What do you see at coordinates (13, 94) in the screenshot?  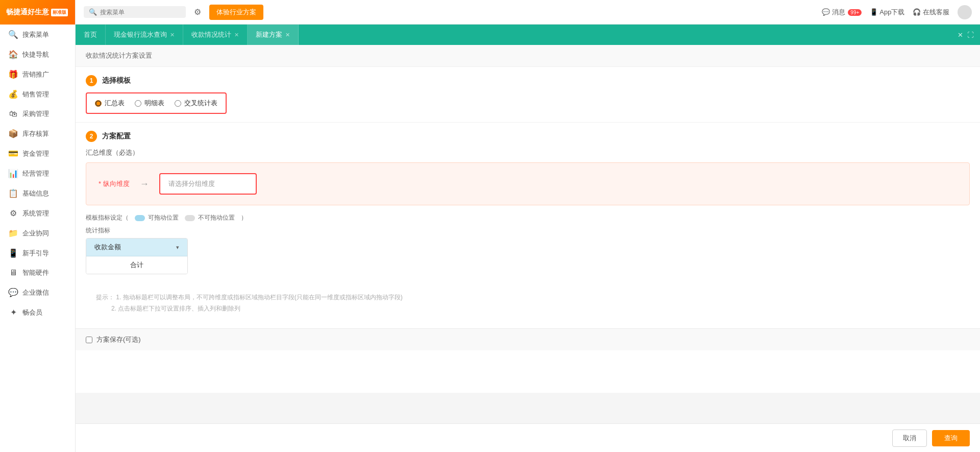 I see `sidebar-icon: 💰` at bounding box center [13, 94].